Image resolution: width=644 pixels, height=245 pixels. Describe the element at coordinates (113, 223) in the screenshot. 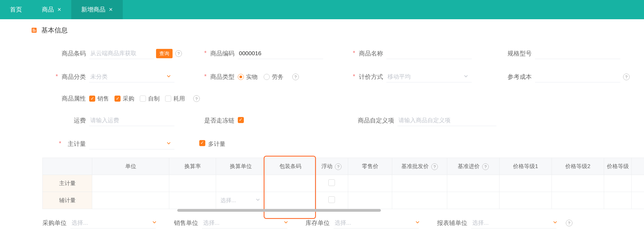

I see `purchase-unit-select` at that location.